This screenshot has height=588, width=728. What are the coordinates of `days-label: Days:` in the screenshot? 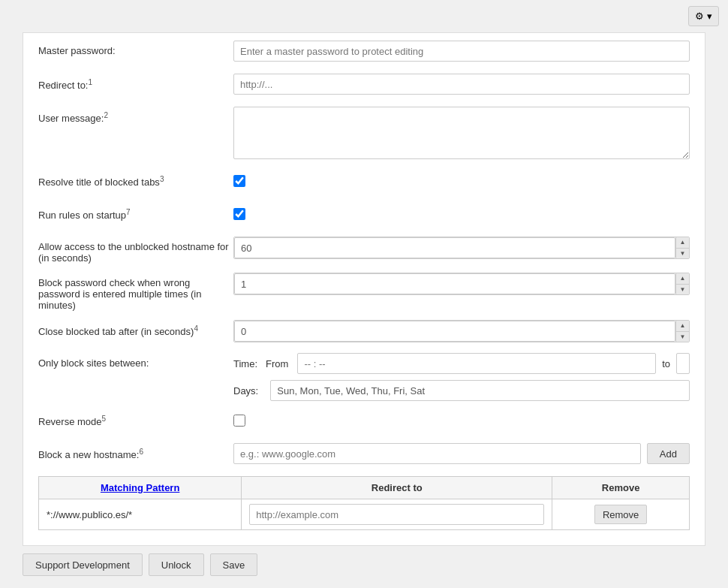 It's located at (249, 390).